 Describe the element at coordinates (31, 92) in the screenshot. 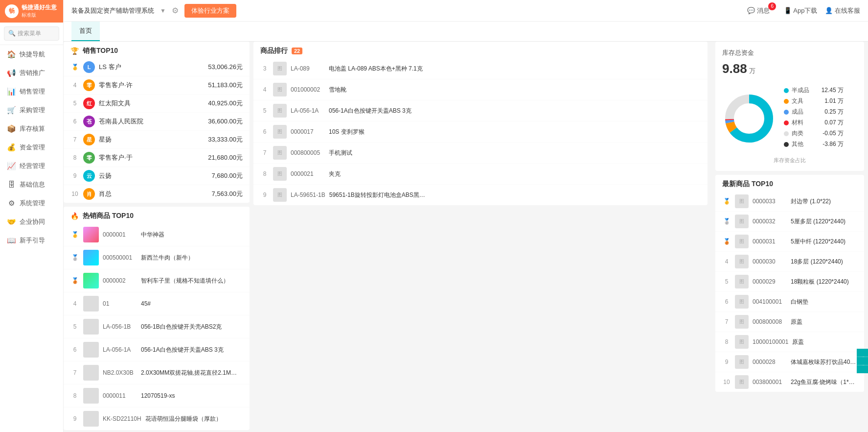

I see `sidebar-item-sales: 📊 销售管理` at that location.